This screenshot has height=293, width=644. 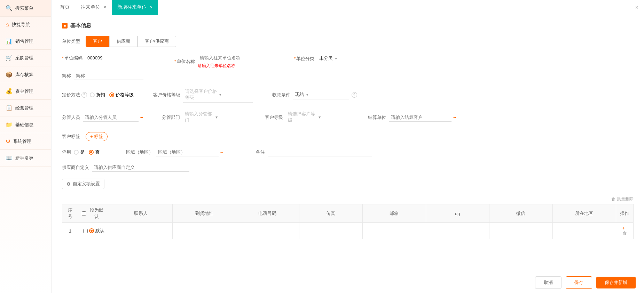 I want to click on region-dots-btn: ···, so click(x=221, y=152).